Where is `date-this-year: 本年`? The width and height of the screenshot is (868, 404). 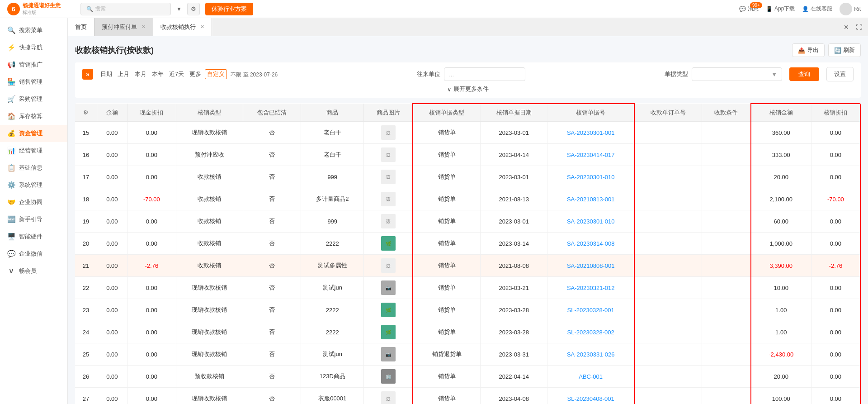 date-this-year: 本年 is located at coordinates (158, 74).